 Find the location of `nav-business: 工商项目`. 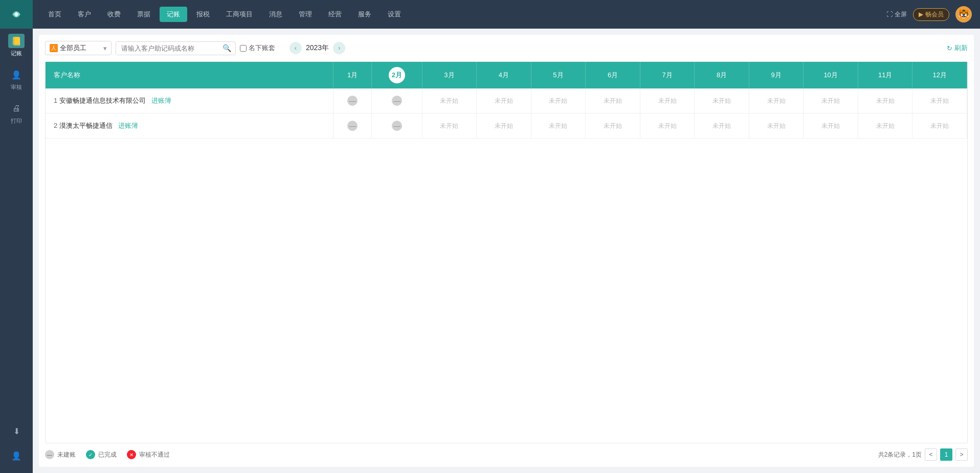

nav-business: 工商项目 is located at coordinates (239, 14).